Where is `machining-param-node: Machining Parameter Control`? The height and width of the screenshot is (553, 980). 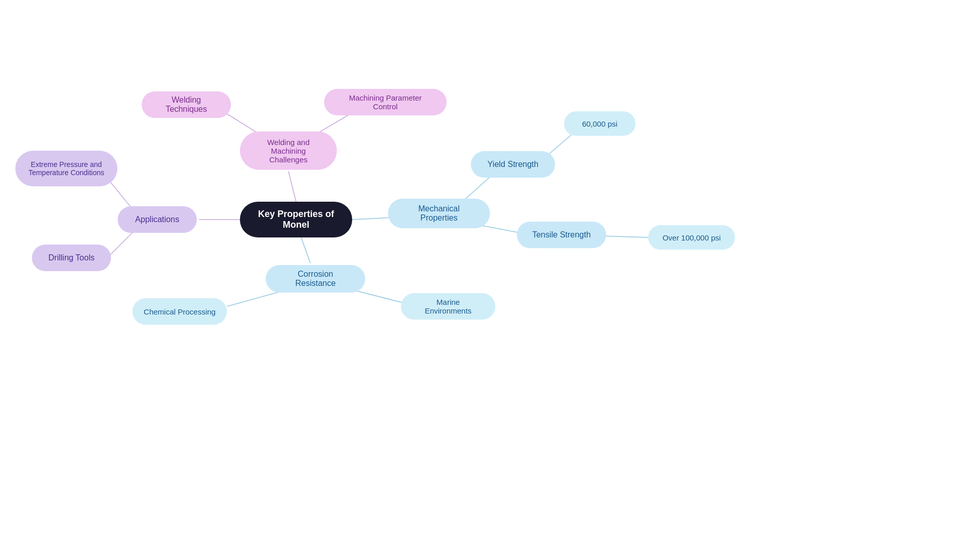
machining-param-node: Machining Parameter Control is located at coordinates (385, 102).